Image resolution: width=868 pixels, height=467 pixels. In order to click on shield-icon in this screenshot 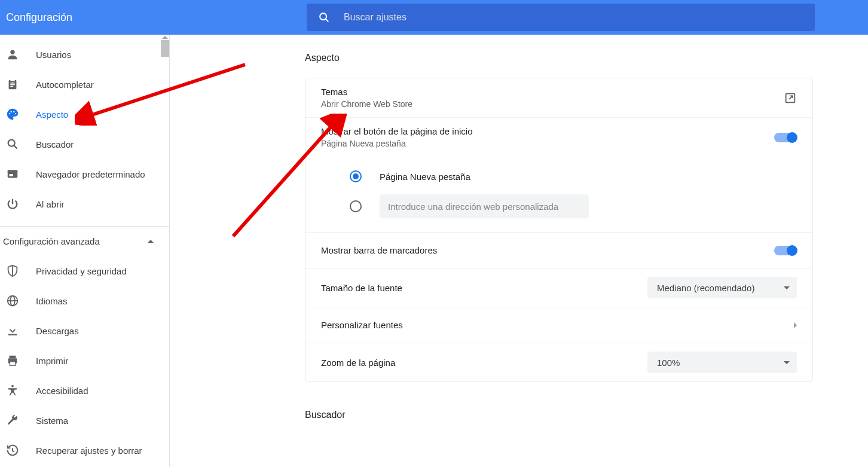, I will do `click(13, 271)`.